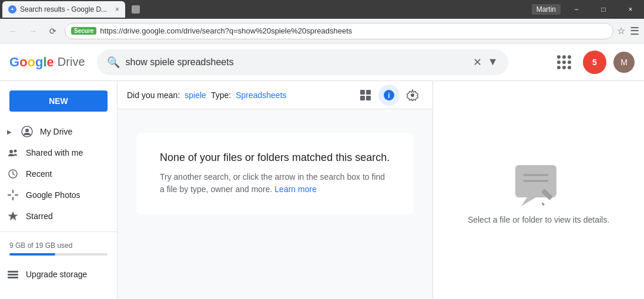 The height and width of the screenshot is (299, 644). I want to click on storage-bar, so click(32, 254).